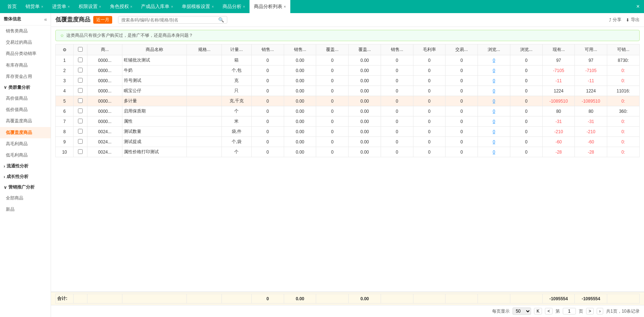  Describe the element at coordinates (538, 311) in the screenshot. I see `first-page-button: K` at that location.